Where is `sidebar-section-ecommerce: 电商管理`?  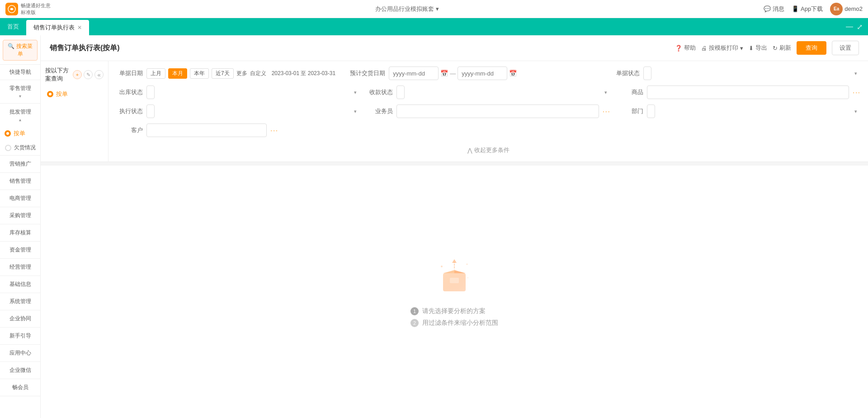 sidebar-section-ecommerce: 电商管理 is located at coordinates (20, 199).